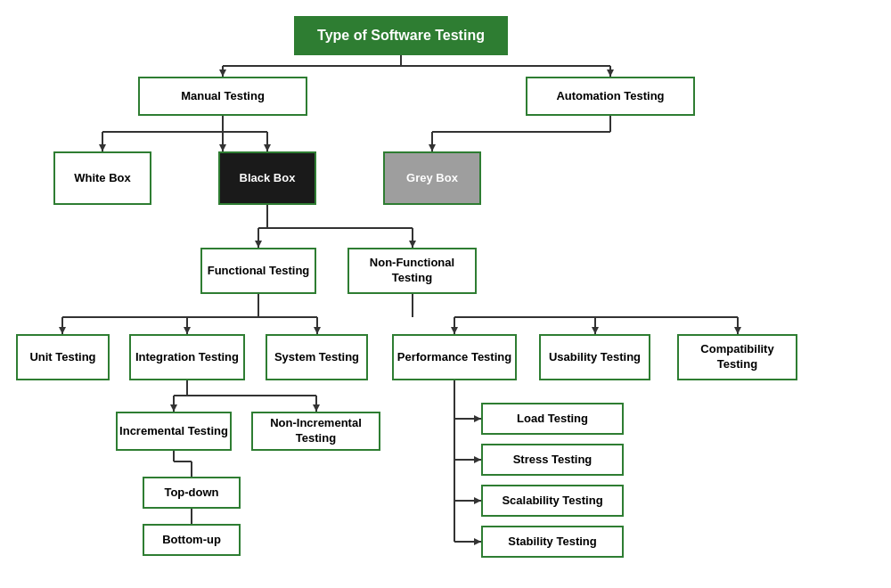  I want to click on white-box-node: White Box, so click(102, 178).